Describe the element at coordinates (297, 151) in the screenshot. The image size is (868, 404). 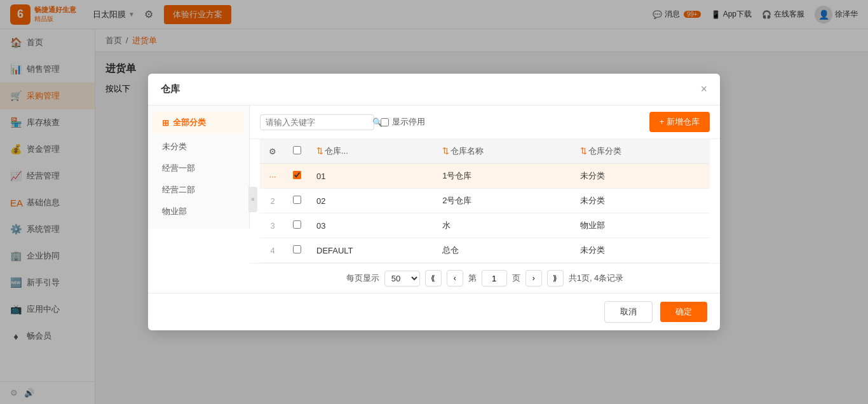
I see `th-checkbox` at that location.